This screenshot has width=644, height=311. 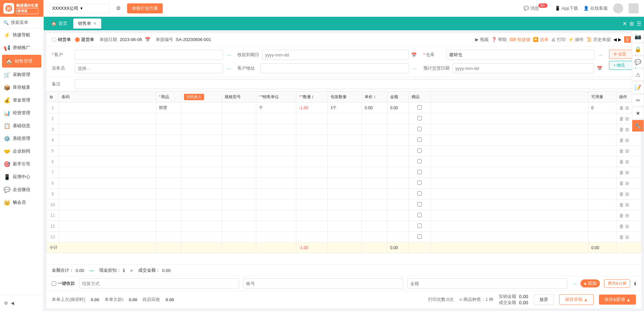 What do you see at coordinates (632, 24) in the screenshot?
I see `grid-view-icon: ⊞` at bounding box center [632, 24].